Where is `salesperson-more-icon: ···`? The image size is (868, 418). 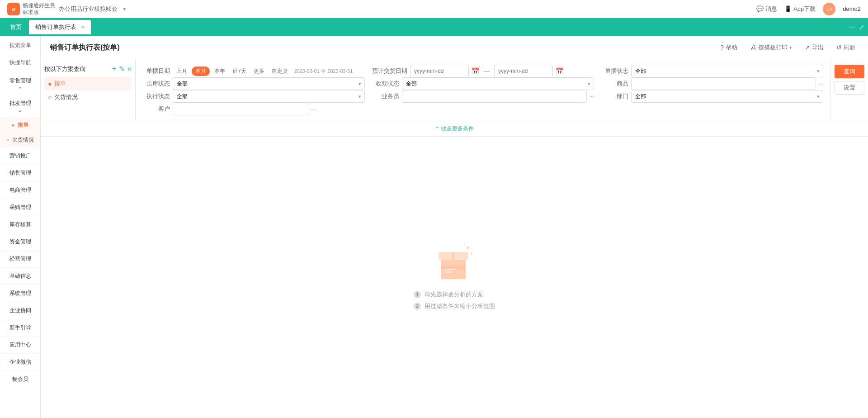 salesperson-more-icon: ··· is located at coordinates (592, 96).